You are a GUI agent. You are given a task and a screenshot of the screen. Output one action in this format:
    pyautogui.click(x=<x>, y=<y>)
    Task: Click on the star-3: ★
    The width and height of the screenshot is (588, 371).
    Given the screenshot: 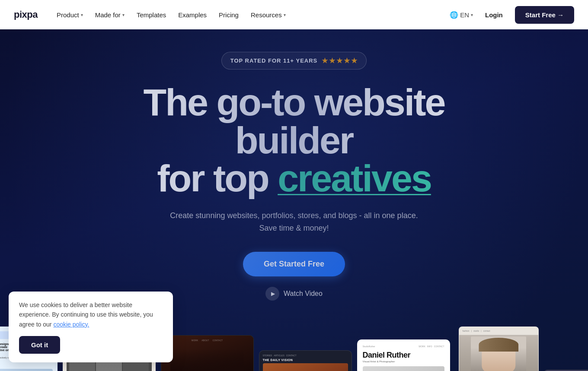 What is the action you would take?
    pyautogui.click(x=340, y=60)
    